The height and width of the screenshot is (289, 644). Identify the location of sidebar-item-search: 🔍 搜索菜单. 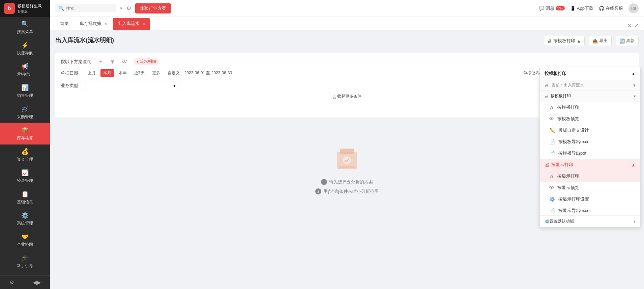
(25, 28).